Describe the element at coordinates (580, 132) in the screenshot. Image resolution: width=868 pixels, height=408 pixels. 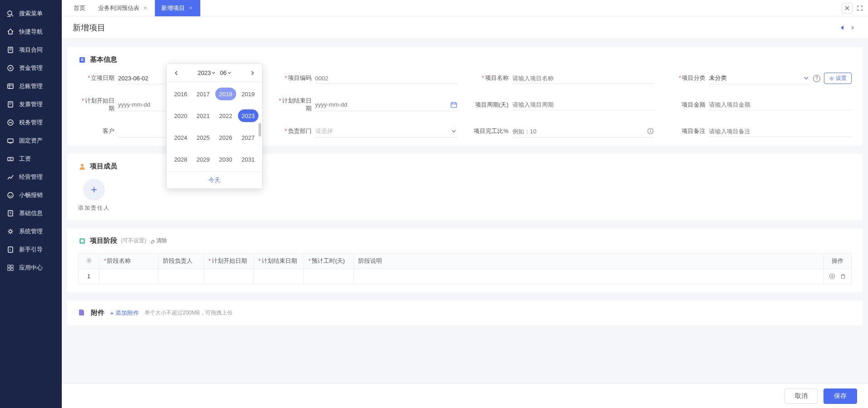
I see `completion-input` at that location.